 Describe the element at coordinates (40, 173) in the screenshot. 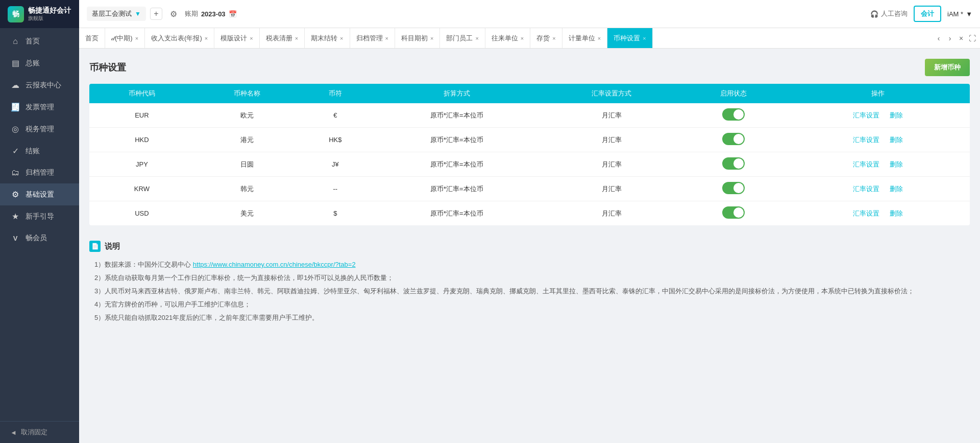

I see `sidebar-item-archive: 🗂 归档管理` at that location.